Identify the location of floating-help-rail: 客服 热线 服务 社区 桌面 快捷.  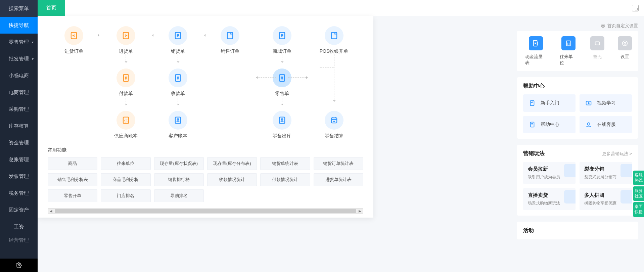
(639, 194).